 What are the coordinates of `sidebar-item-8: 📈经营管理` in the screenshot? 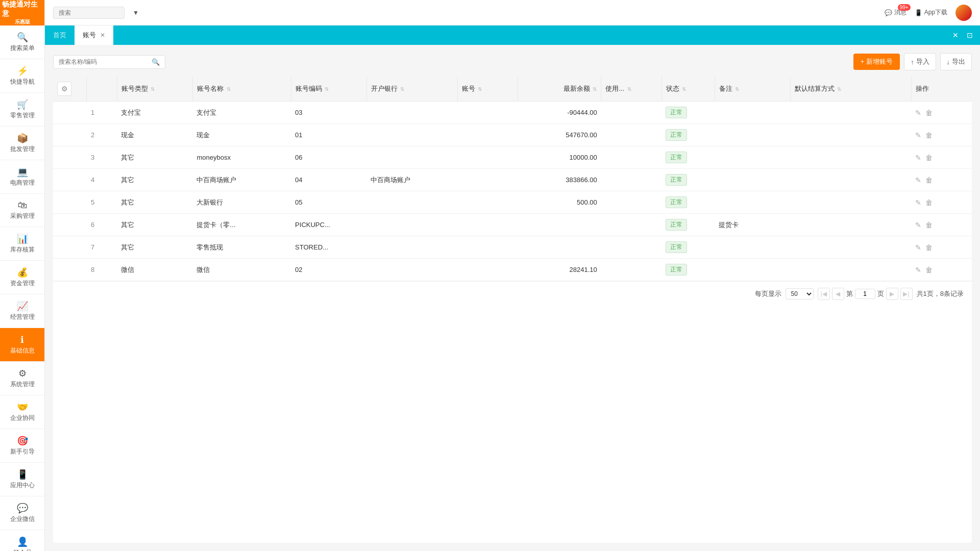 It's located at (22, 311).